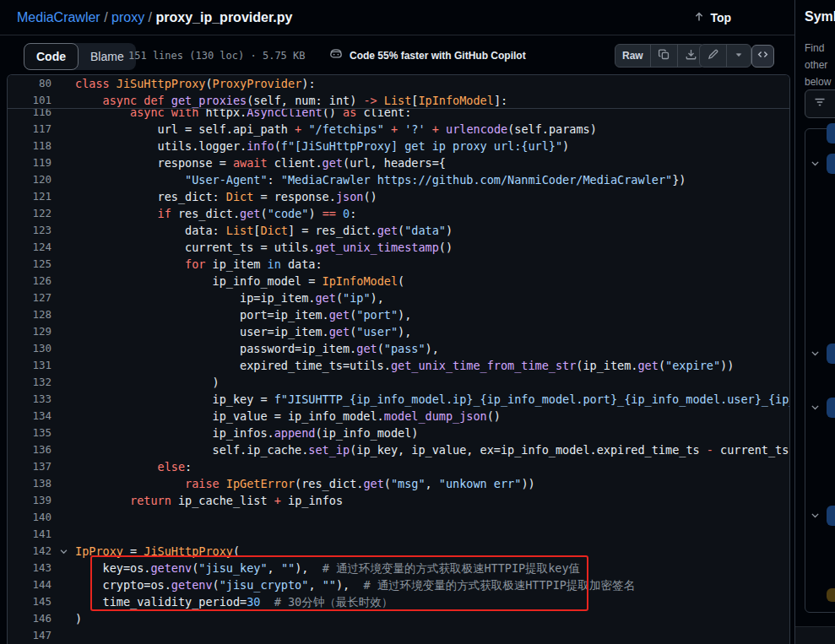 The image size is (835, 644). What do you see at coordinates (30, 484) in the screenshot?
I see `line-number: 138` at bounding box center [30, 484].